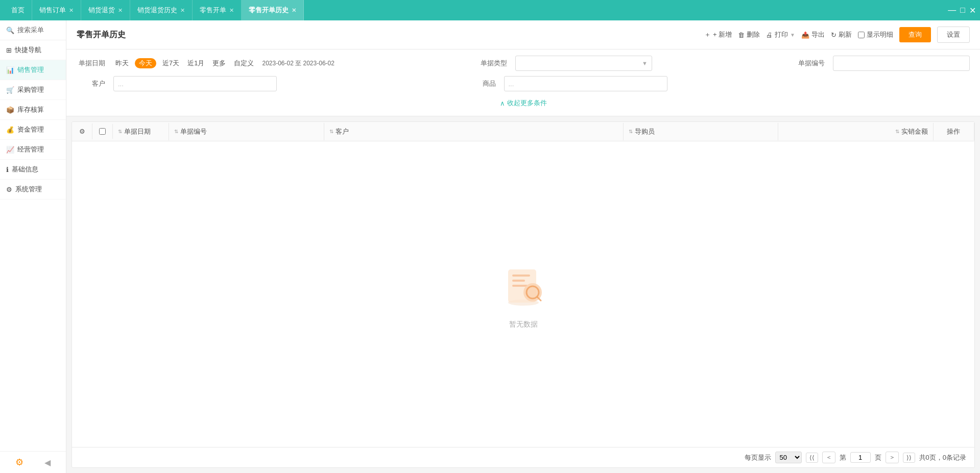  I want to click on show-detail-label: 显示明细, so click(880, 35).